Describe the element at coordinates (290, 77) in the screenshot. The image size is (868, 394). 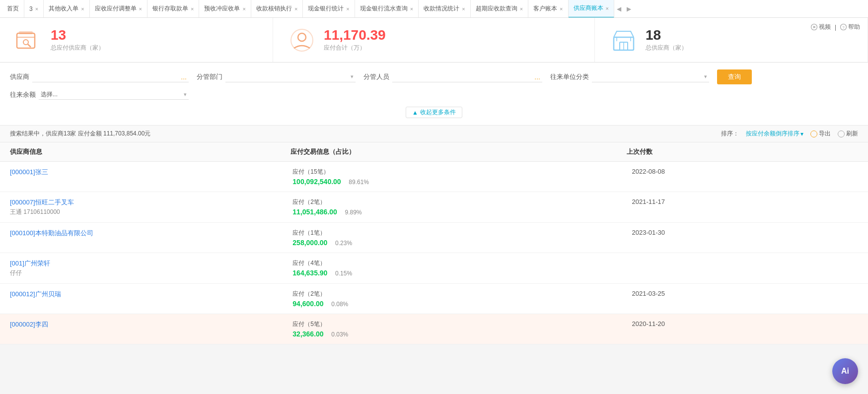
I see `dept-select-wrap: ▾` at that location.